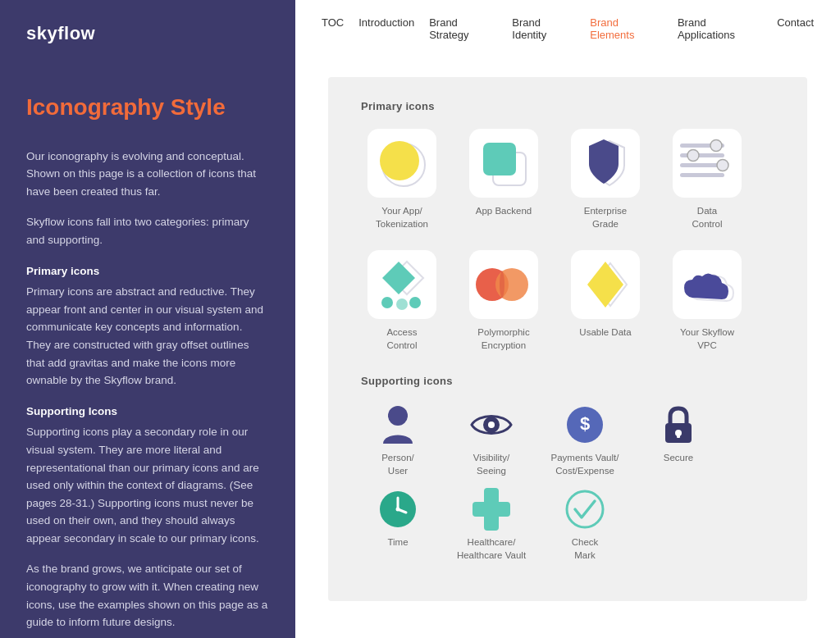  What do you see at coordinates (707, 163) in the screenshot?
I see `data-control-icon` at bounding box center [707, 163].